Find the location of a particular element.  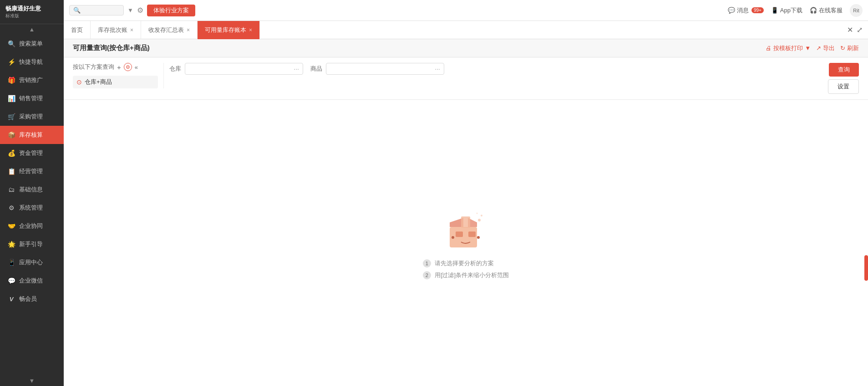

industry-solution-button: 体验行业方案 is located at coordinates (171, 10).